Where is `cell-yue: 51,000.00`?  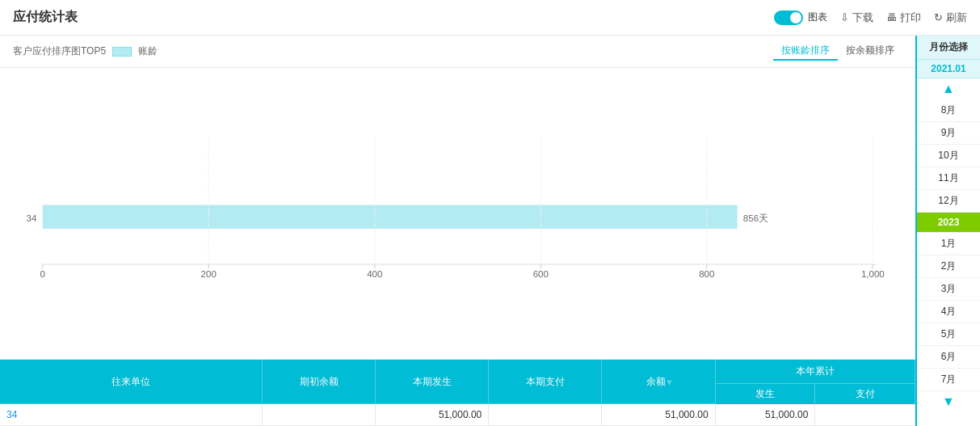
cell-yue: 51,000.00 is located at coordinates (658, 415).